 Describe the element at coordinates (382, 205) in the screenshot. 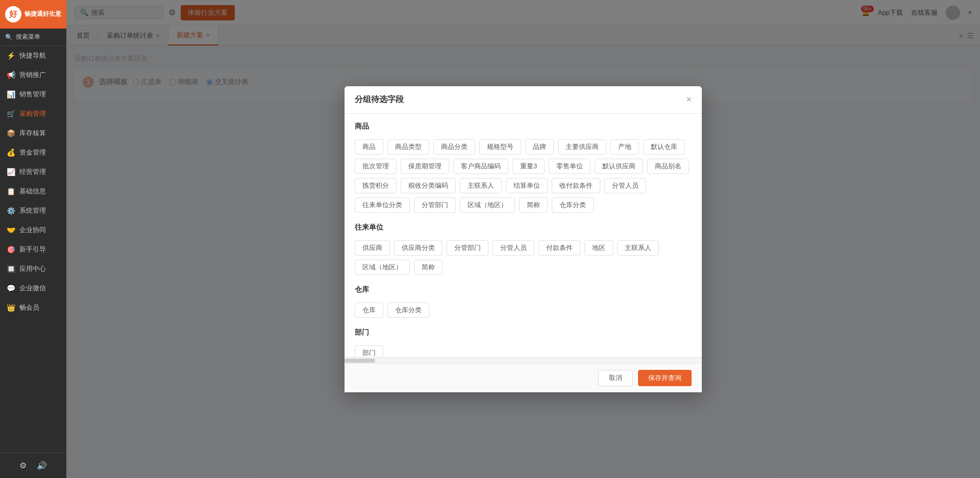

I see `field-partner-category: 往来单位分类` at that location.